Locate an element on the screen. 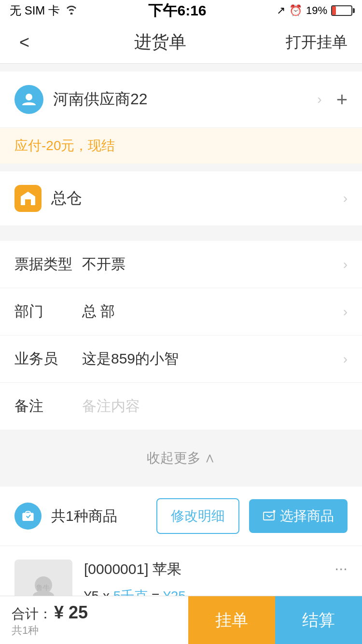  open-pending-button: 打开挂单 is located at coordinates (317, 42).